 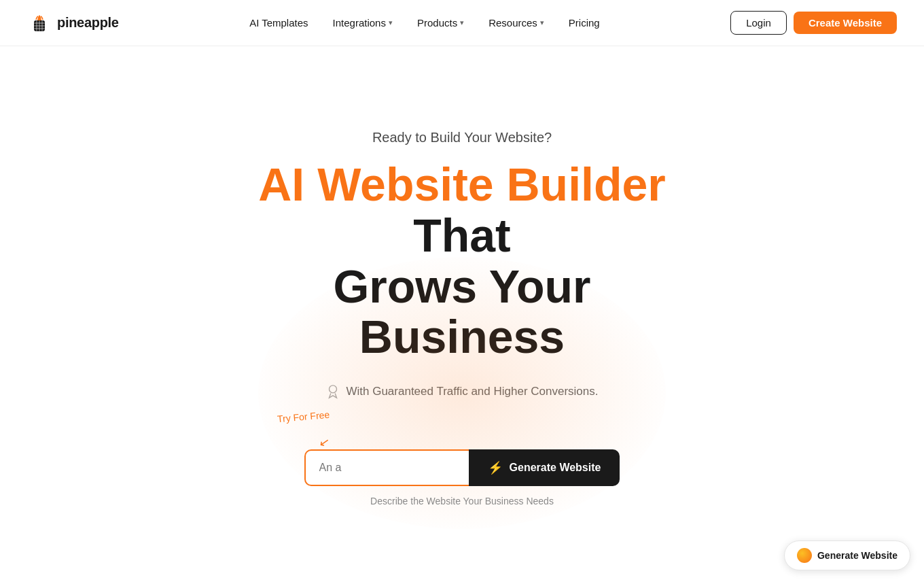 I want to click on floating-generate-button: Generate Website, so click(x=847, y=555).